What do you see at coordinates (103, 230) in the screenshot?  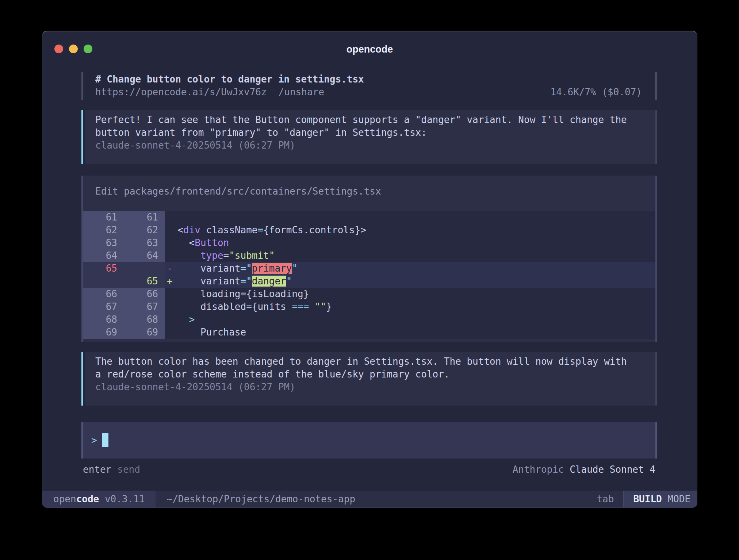 I see `old-line-number: 62` at bounding box center [103, 230].